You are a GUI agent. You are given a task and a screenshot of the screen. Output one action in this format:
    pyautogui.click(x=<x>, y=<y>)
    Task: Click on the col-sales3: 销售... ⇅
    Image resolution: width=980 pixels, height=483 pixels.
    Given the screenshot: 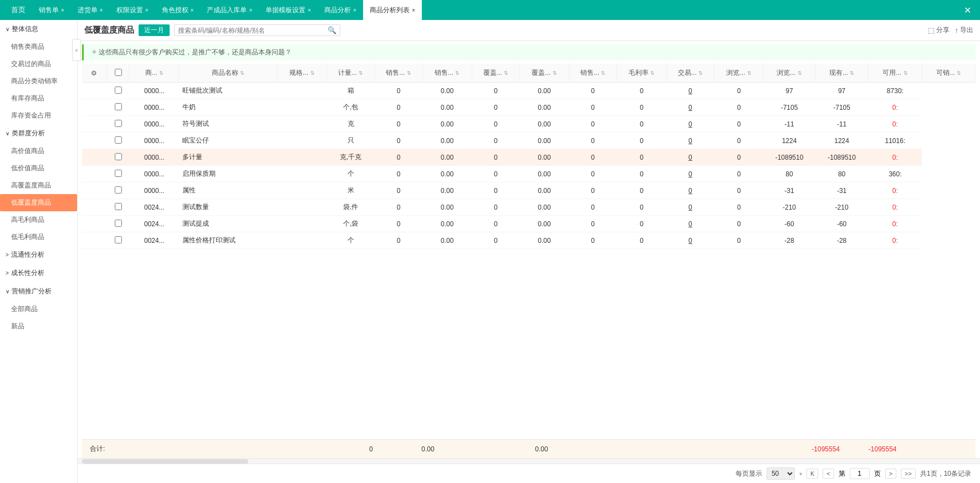 What is the action you would take?
    pyautogui.click(x=593, y=73)
    